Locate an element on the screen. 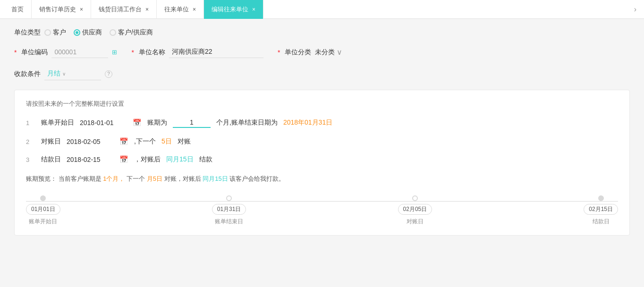  timeline-date-label-4: 结款日 is located at coordinates (601, 222).